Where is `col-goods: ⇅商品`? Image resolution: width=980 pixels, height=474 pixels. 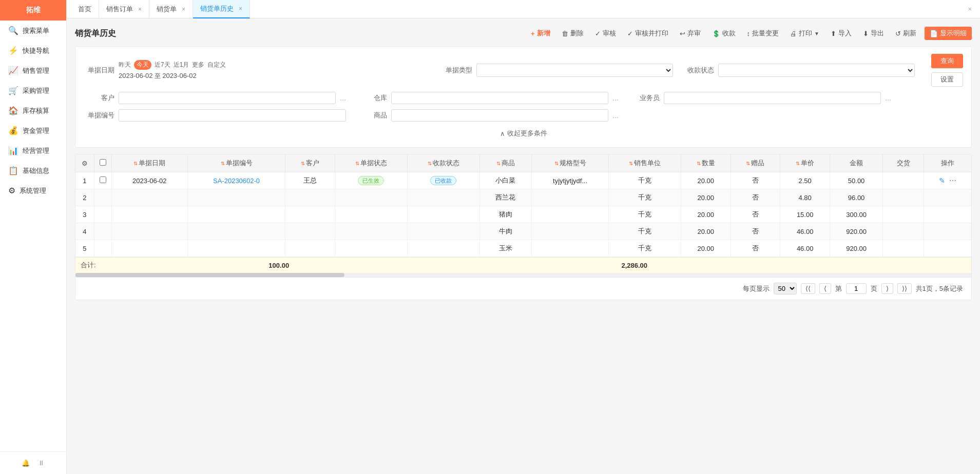 col-goods: ⇅商品 is located at coordinates (506, 163).